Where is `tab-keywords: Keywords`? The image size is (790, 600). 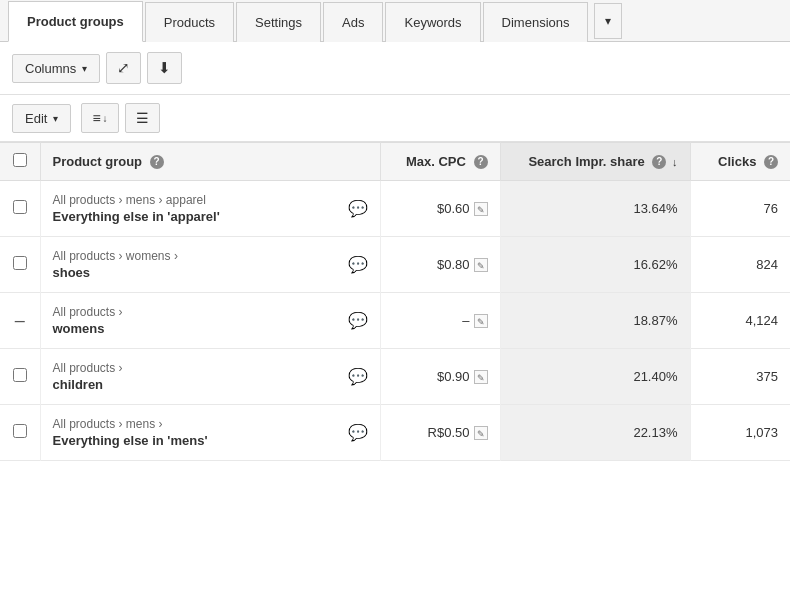
tab-keywords: Keywords is located at coordinates (432, 22).